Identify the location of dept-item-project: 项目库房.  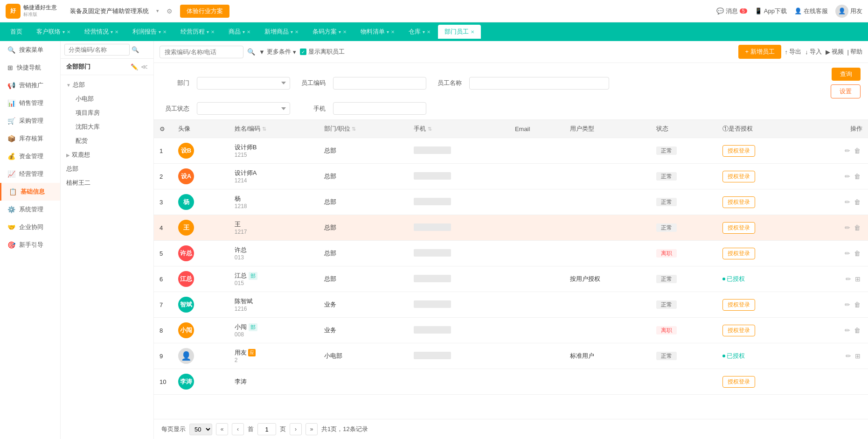
(112, 113).